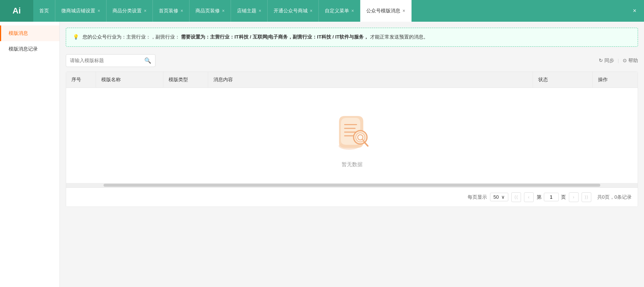 The height and width of the screenshot is (287, 644). What do you see at coordinates (210, 11) in the screenshot?
I see `nav-tab-product-decoration: 商品页装修×` at bounding box center [210, 11].